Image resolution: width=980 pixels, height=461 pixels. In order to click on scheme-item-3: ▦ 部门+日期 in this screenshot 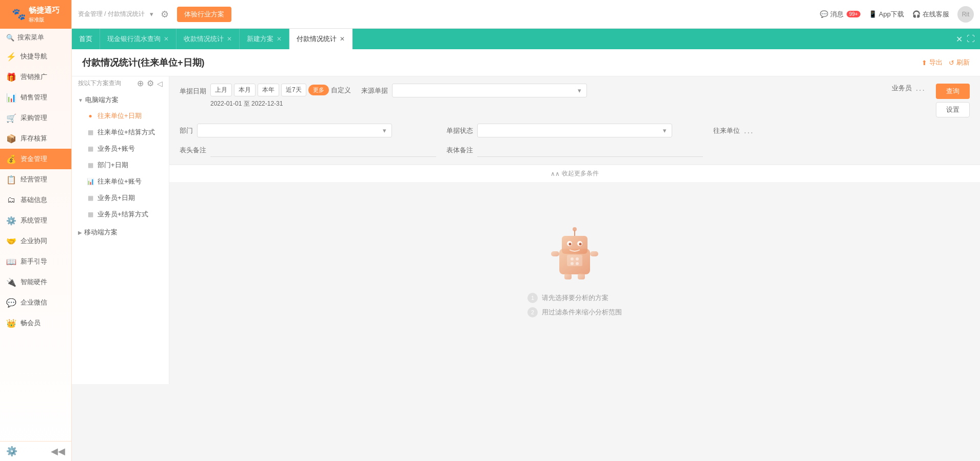, I will do `click(120, 165)`.